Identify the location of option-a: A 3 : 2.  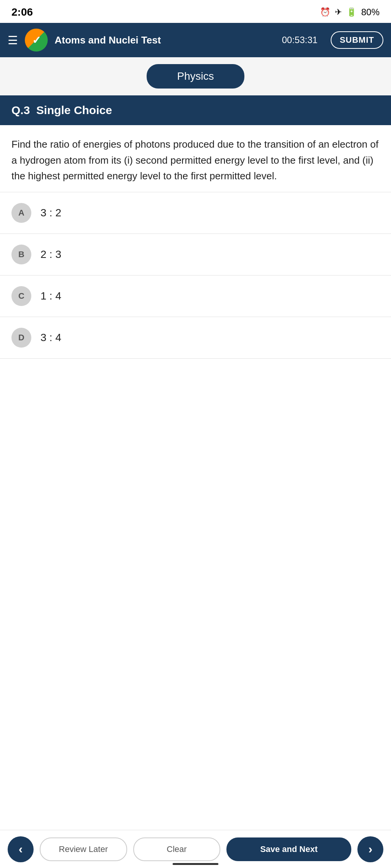
(196, 213).